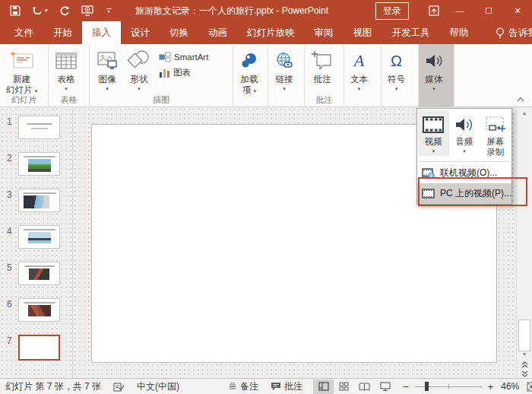 The width and height of the screenshot is (532, 394). Describe the element at coordinates (411, 33) in the screenshot. I see `tab-developer: 开发工具` at that location.